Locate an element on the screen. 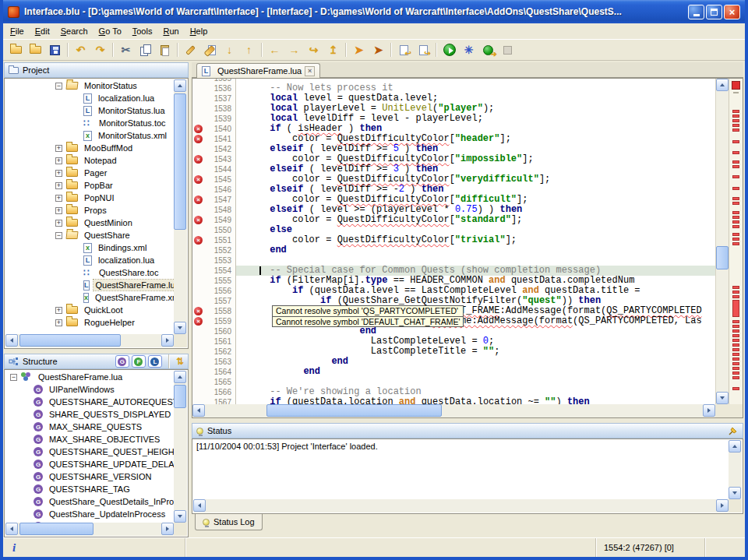 The height and width of the screenshot is (560, 748). gutter-line-1549: ×1549 is located at coordinates (213, 220).